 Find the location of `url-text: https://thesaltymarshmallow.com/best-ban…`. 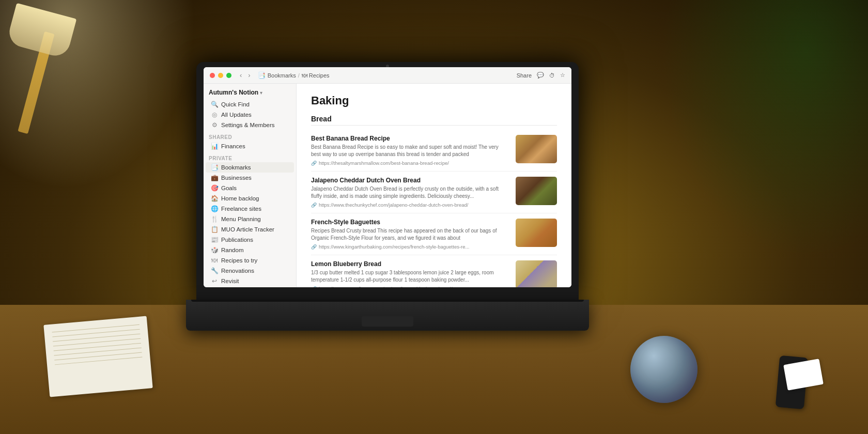

url-text: https://thesaltymarshmallow.com/best-ban… is located at coordinates (384, 163).